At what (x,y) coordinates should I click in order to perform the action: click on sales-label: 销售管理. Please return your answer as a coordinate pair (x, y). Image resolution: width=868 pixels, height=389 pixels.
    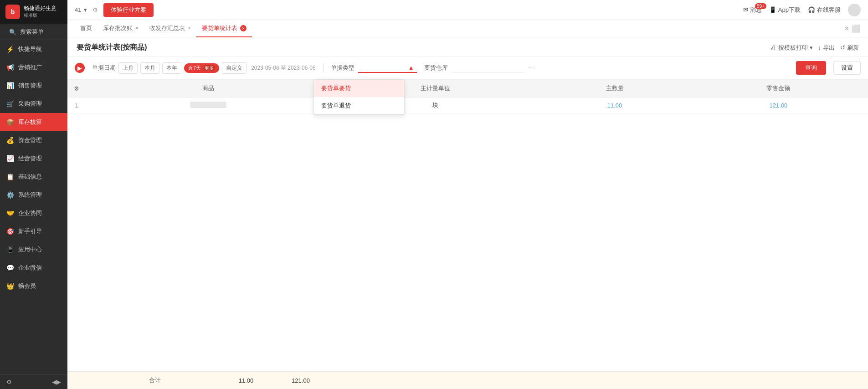
    Looking at the image, I should click on (30, 86).